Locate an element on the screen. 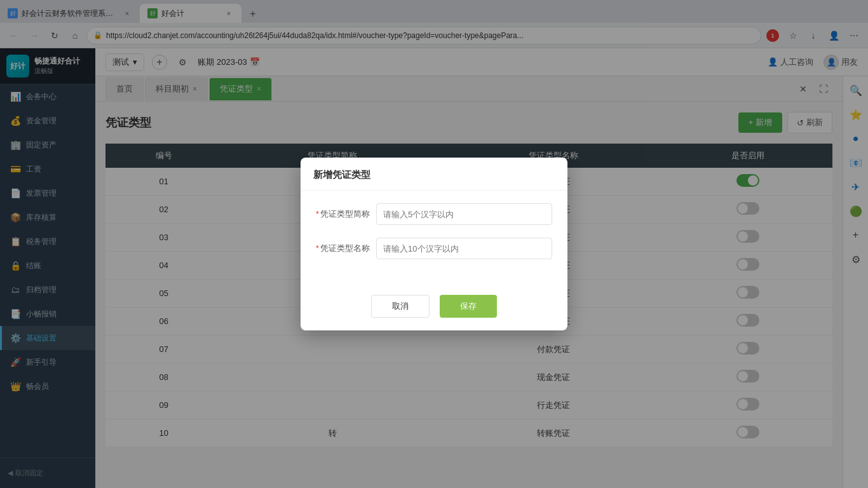  full-name-row: *凭证类型名称 is located at coordinates (434, 248).